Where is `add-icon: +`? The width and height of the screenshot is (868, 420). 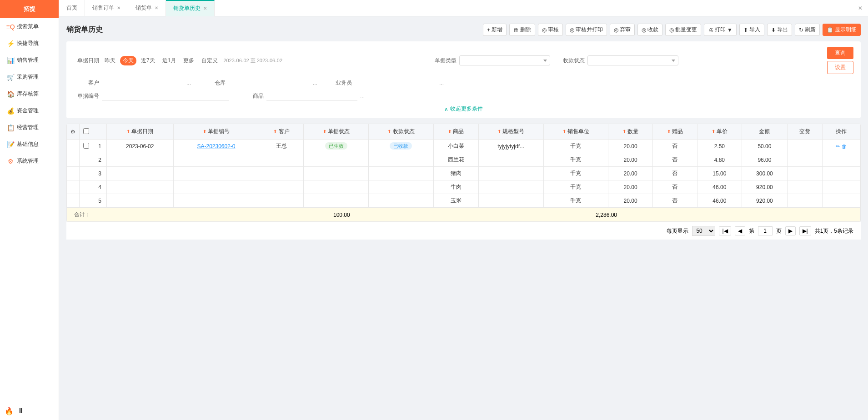
add-icon: + is located at coordinates (488, 30).